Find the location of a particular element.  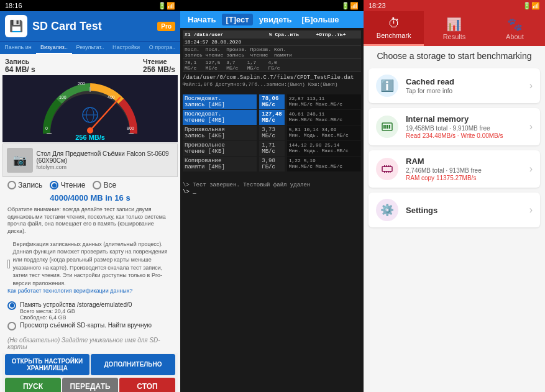

term-col-1: #1 /data/user is located at coordinates (225, 35).